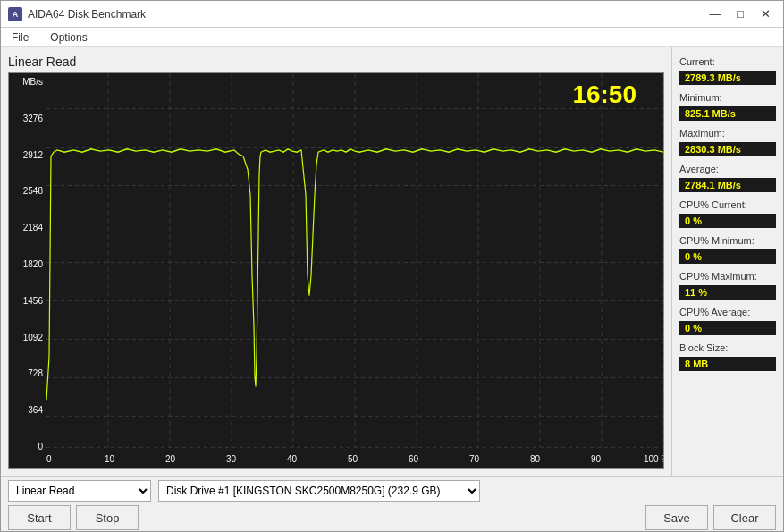 This screenshot has width=784, height=532. What do you see at coordinates (653, 460) in the screenshot?
I see `svg-text: 100 %` at bounding box center [653, 460].